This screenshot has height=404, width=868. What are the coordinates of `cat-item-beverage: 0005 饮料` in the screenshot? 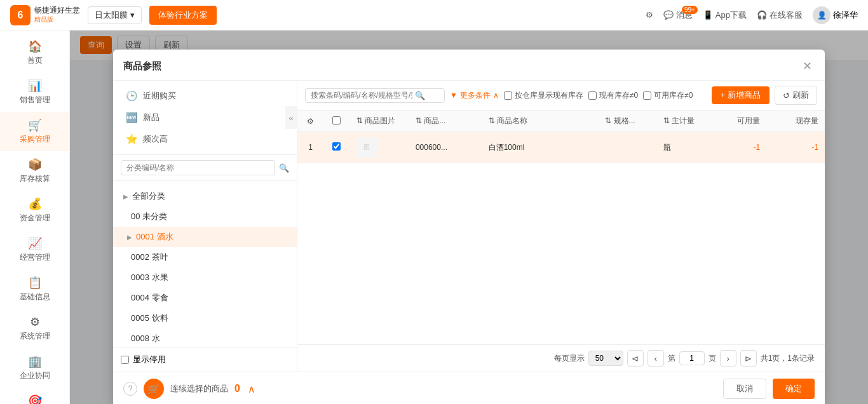 It's located at (205, 318).